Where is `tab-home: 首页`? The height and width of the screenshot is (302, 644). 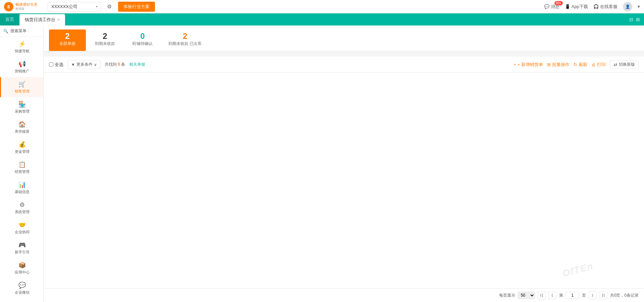
tab-home: 首页 is located at coordinates (10, 19).